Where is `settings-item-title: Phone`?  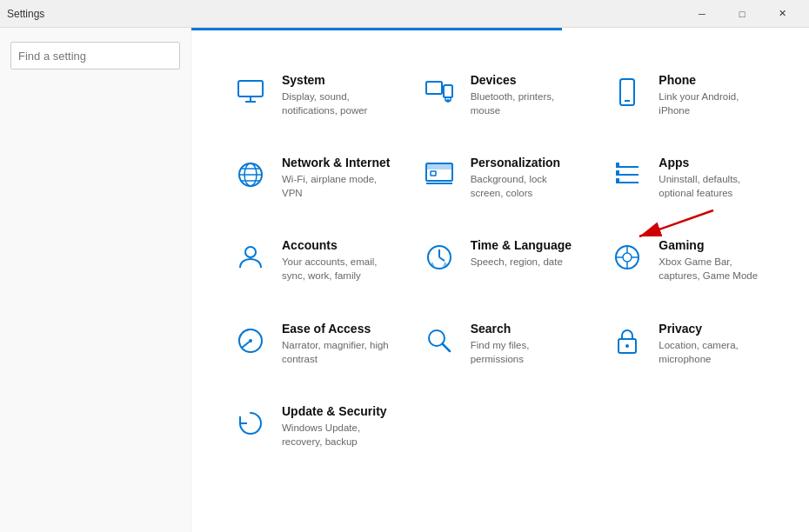 settings-item-title: Phone is located at coordinates (713, 80).